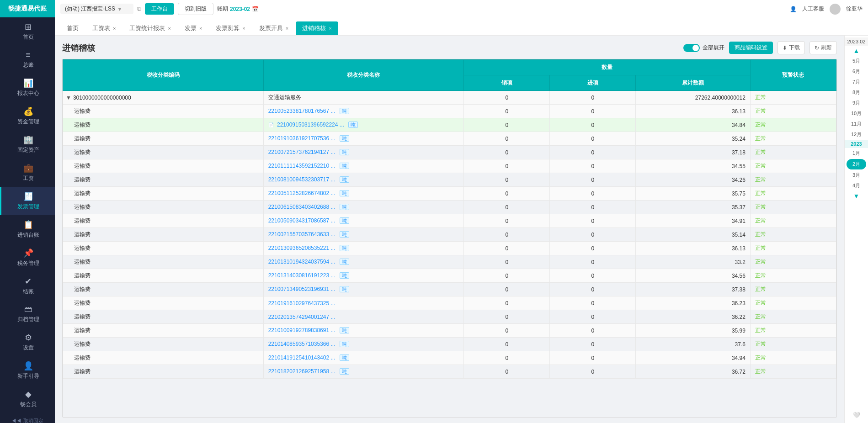 Image resolution: width=868 pixels, height=423 pixels. Describe the element at coordinates (857, 196) in the screenshot. I see `cal-scroll-down: ▼` at that location.